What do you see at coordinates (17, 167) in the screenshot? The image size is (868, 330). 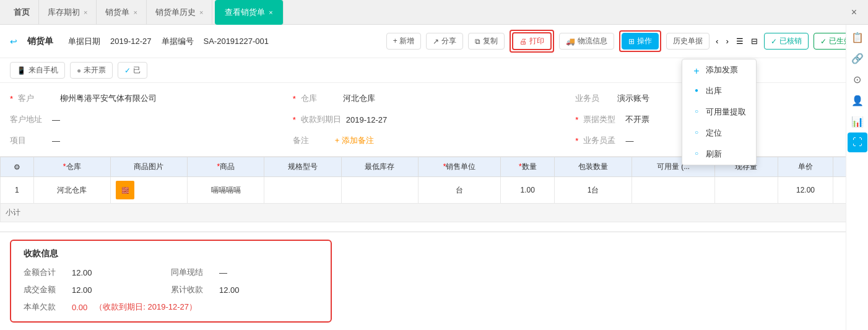 I see `col-gear: ⚙` at bounding box center [17, 167].